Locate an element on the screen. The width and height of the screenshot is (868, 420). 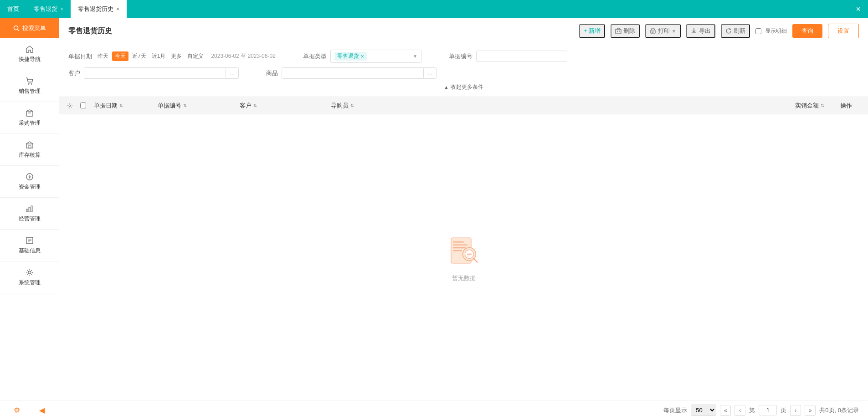
page-header: 零售退货历史 + 新增 删除 打印 ▼ 导出 is located at coordinates (464, 31).